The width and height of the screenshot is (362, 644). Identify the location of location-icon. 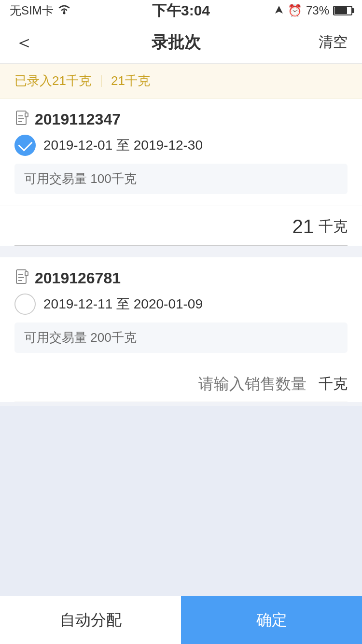
(279, 11).